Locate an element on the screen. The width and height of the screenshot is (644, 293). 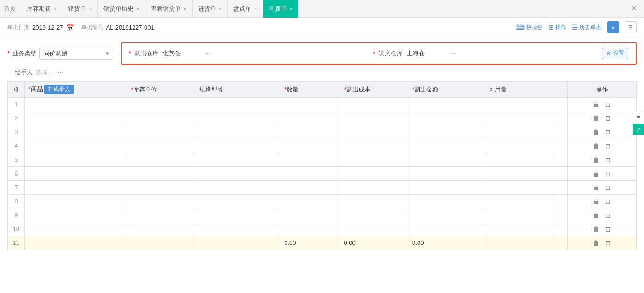
copy-icon: ⊡ is located at coordinates (608, 243).